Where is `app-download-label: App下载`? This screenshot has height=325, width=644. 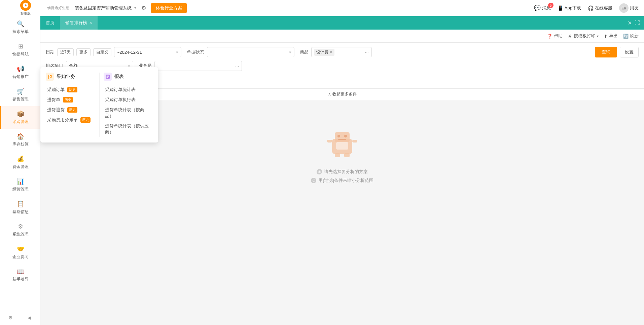 app-download-label: App下载 is located at coordinates (573, 8).